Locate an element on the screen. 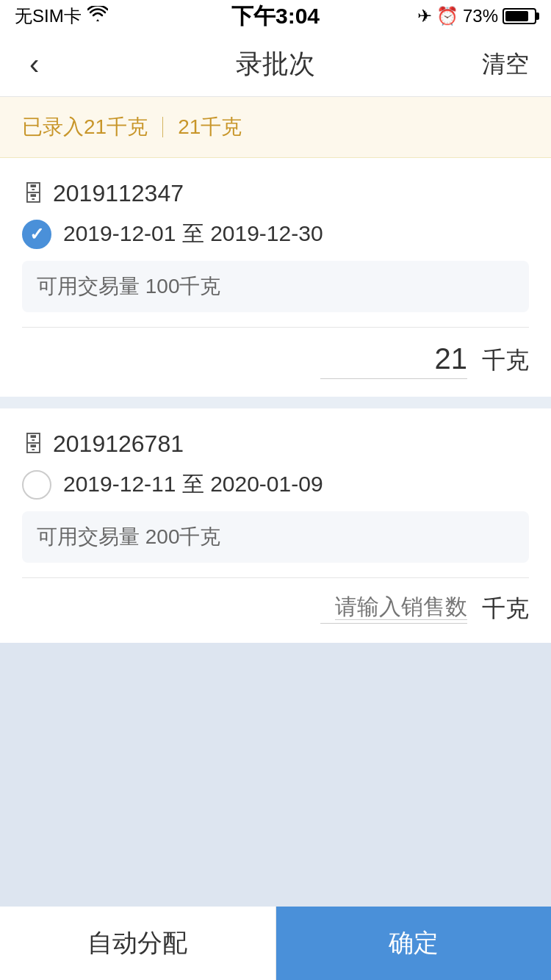 The image size is (551, 980). section-divider is located at coordinates (276, 403).